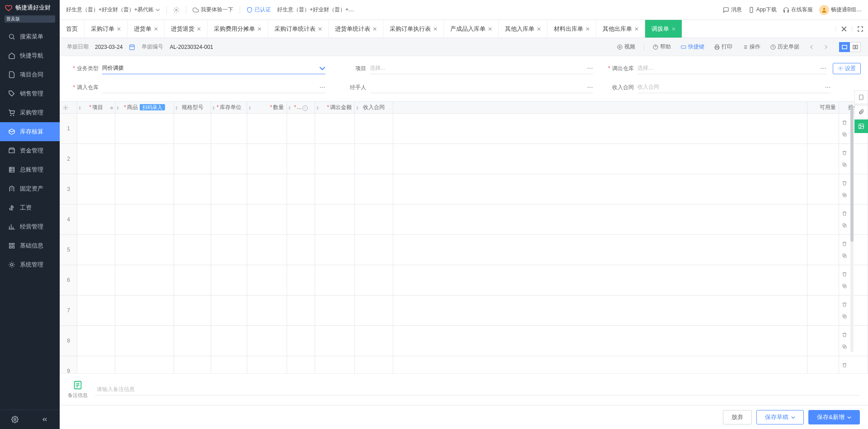 Image resolution: width=868 pixels, height=429 pixels. I want to click on col-project: ▲▼项目, so click(96, 108).